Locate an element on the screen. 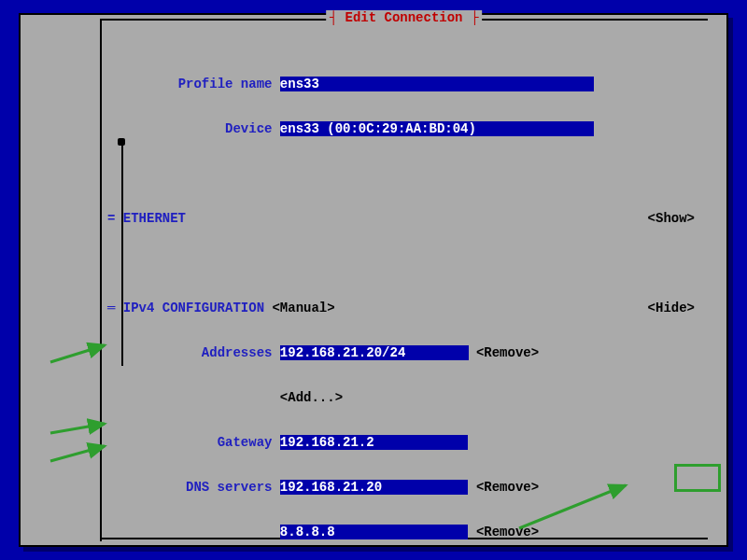  border-left is located at coordinates (102, 280).